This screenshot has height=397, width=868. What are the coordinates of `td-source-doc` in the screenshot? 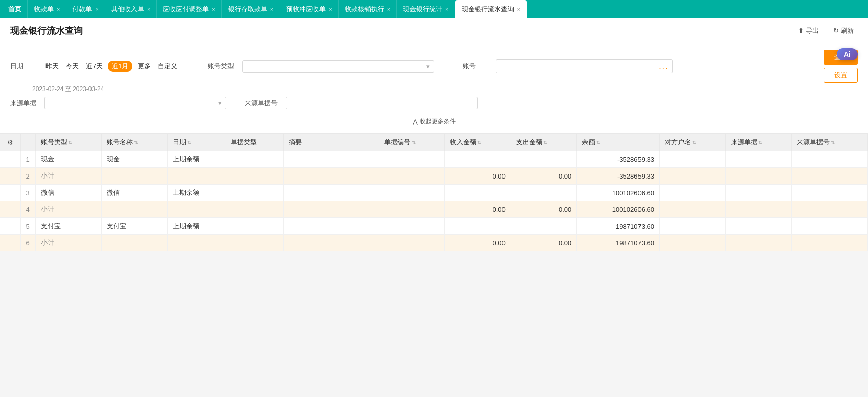 It's located at (758, 160).